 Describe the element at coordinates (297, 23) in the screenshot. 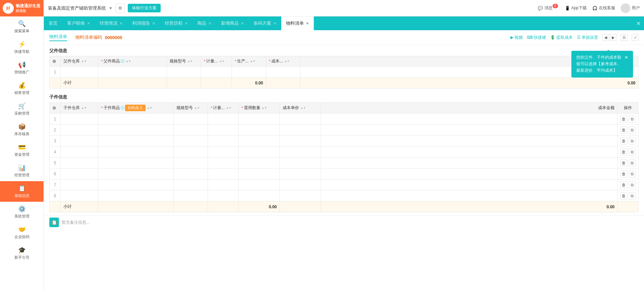

I see `tab-bom: 物料清单 ✕` at that location.